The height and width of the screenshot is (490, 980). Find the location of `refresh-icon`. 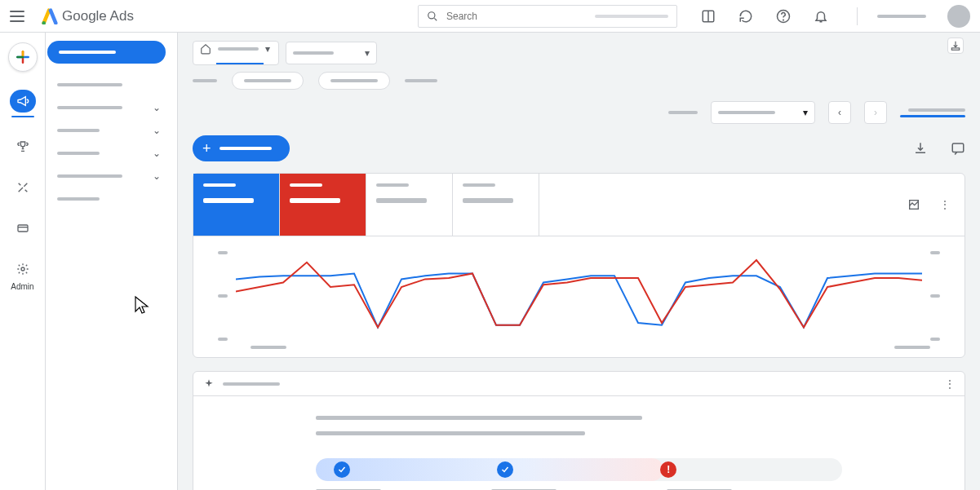

refresh-icon is located at coordinates (746, 16).